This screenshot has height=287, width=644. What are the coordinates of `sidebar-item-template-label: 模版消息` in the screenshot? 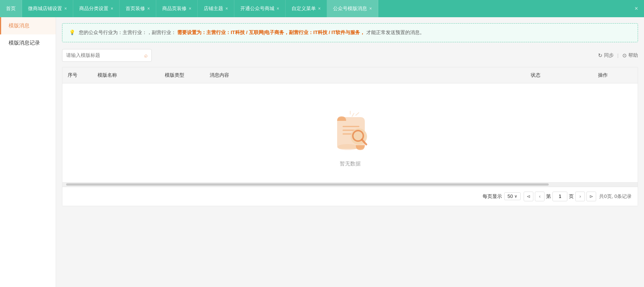 It's located at (19, 25).